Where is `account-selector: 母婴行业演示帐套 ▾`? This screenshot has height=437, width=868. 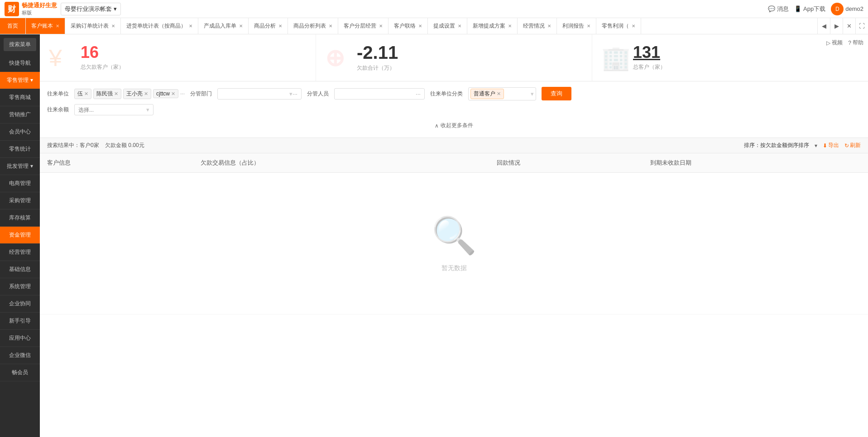
account-selector: 母婴行业演示帐套 ▾ is located at coordinates (91, 9).